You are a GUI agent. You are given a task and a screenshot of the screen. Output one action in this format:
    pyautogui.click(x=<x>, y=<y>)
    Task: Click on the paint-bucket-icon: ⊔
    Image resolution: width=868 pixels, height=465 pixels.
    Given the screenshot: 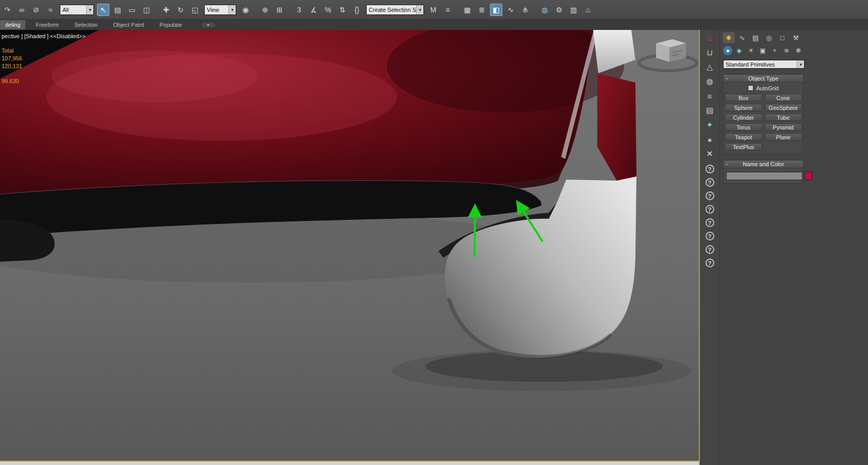 What is the action you would take?
    pyautogui.click(x=710, y=53)
    